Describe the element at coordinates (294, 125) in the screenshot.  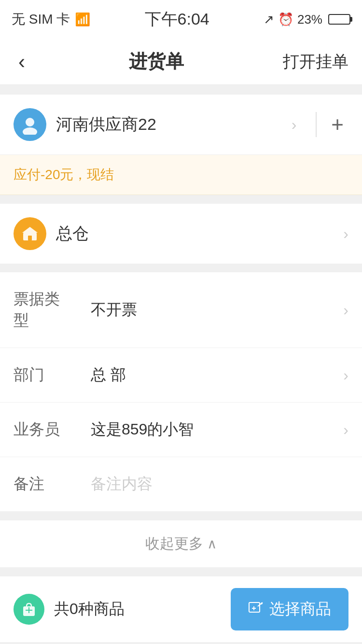
I see `supplier-chevron-icon: ›` at that location.